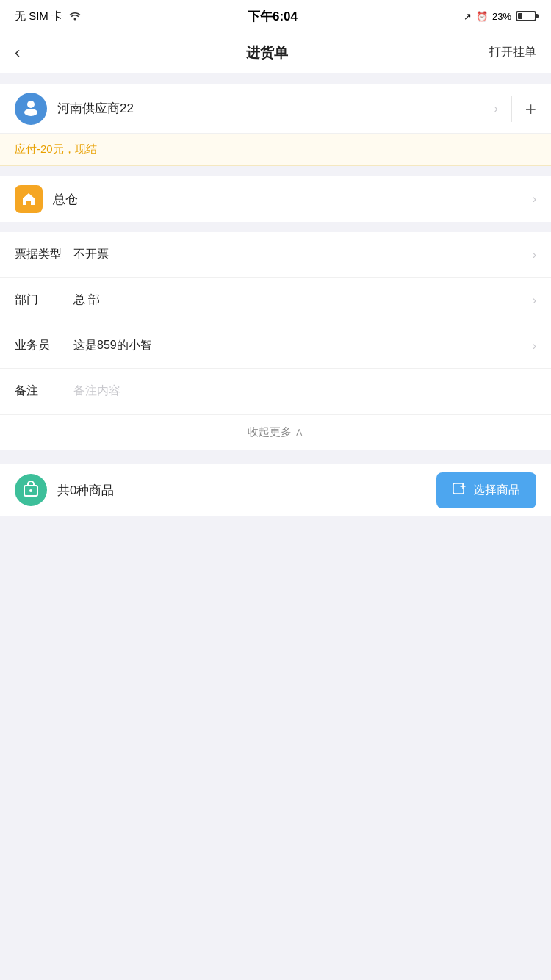 Image resolution: width=551 pixels, height=980 pixels. Describe the element at coordinates (300, 345) in the screenshot. I see `salesperson-value: 这是859的小智` at that location.